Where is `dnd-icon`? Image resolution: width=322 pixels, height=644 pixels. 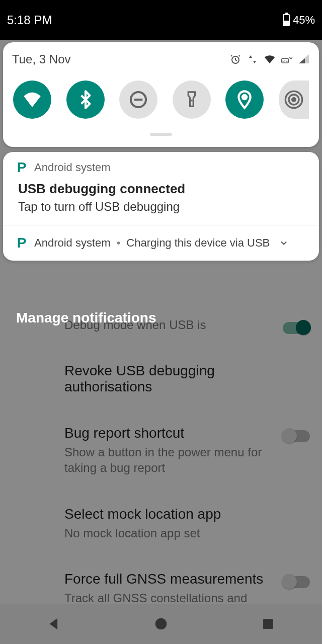 dnd-icon is located at coordinates (138, 100).